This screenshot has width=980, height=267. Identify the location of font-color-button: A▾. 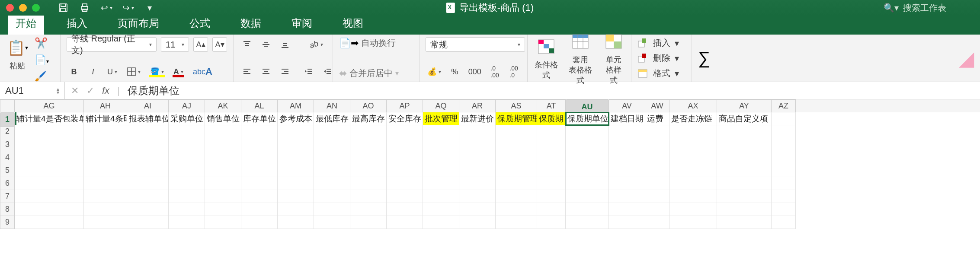
(178, 72).